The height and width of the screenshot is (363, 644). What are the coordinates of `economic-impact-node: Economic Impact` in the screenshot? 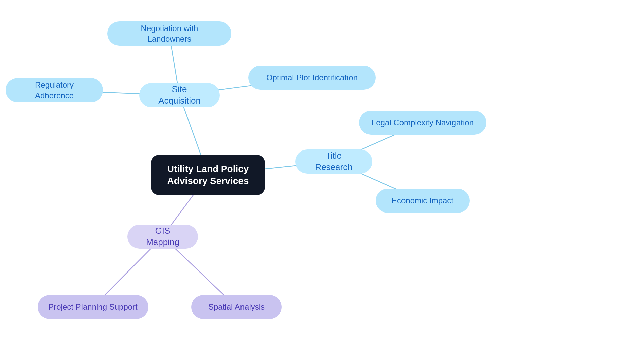 It's located at (423, 201).